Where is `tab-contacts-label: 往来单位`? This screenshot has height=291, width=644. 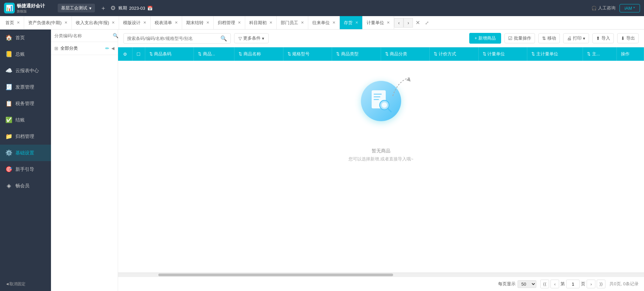 tab-contacts-label: 往来单位 is located at coordinates (321, 23).